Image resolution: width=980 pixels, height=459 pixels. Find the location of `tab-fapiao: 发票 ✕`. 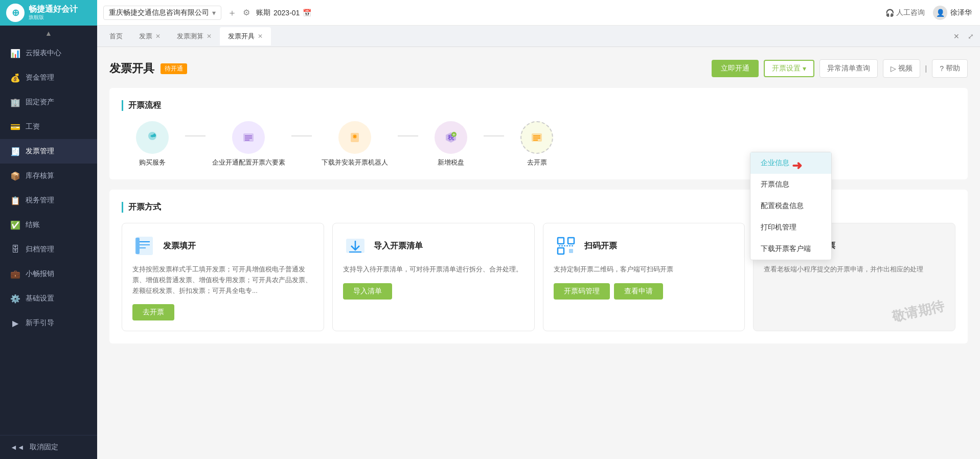

tab-fapiao: 发票 ✕ is located at coordinates (150, 36).